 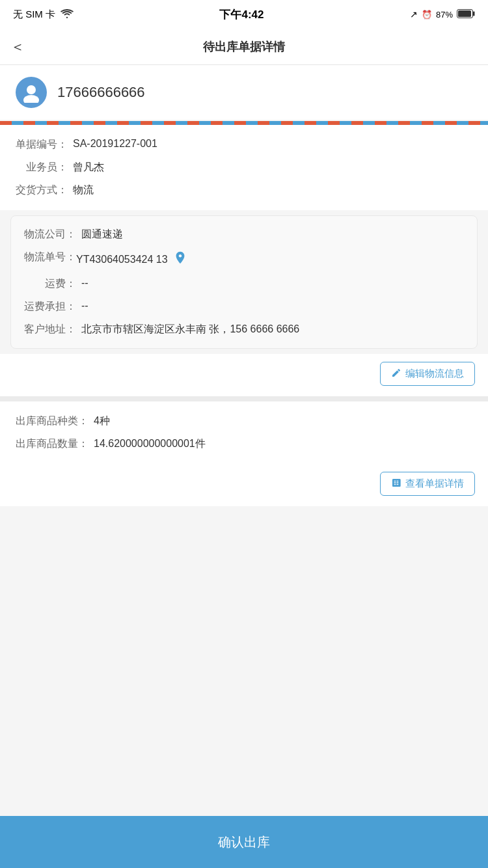 What do you see at coordinates (273, 306) in the screenshot?
I see `freight-bearer-value: --` at bounding box center [273, 306].